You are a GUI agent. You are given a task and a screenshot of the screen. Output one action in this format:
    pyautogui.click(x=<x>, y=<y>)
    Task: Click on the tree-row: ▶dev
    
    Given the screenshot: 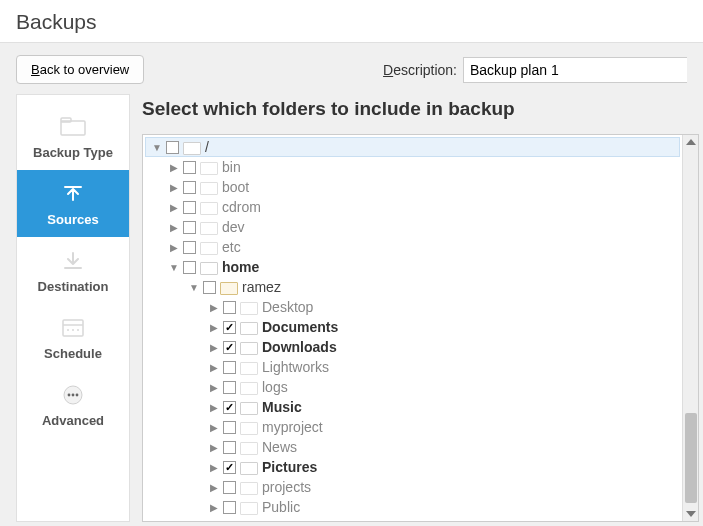 What is the action you would take?
    pyautogui.click(x=412, y=227)
    